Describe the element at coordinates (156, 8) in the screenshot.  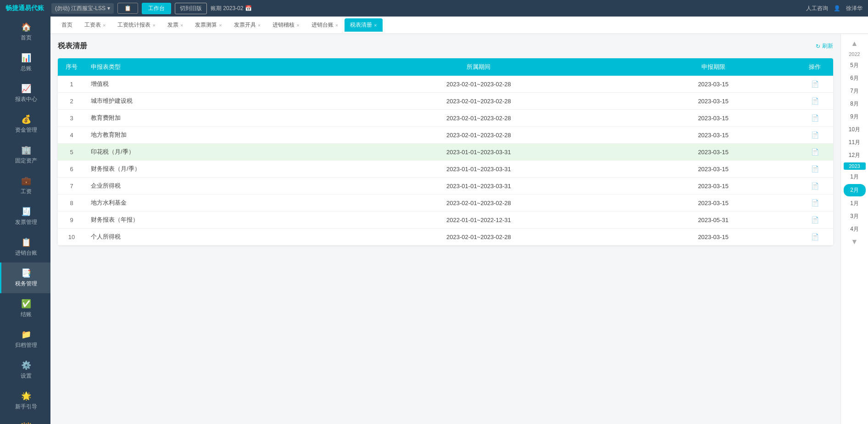
I see `workbench-btn: 工作台` at that location.